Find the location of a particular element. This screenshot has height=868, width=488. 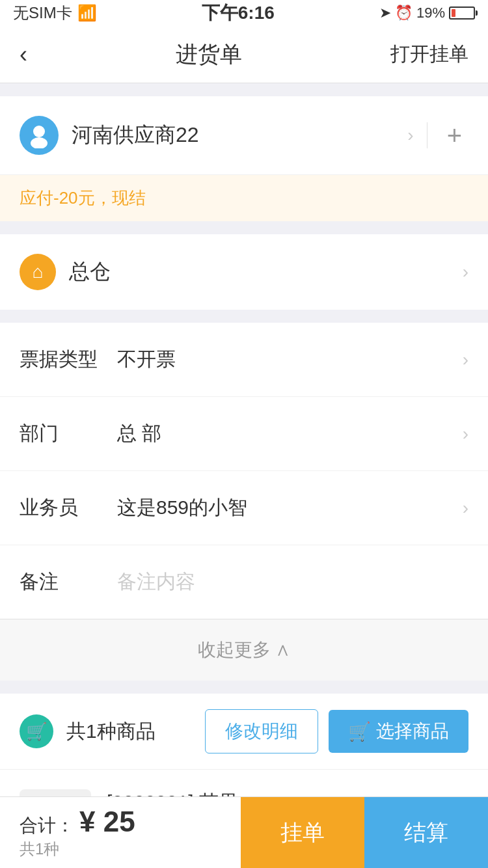

add-supplier-button: + is located at coordinates (454, 135).